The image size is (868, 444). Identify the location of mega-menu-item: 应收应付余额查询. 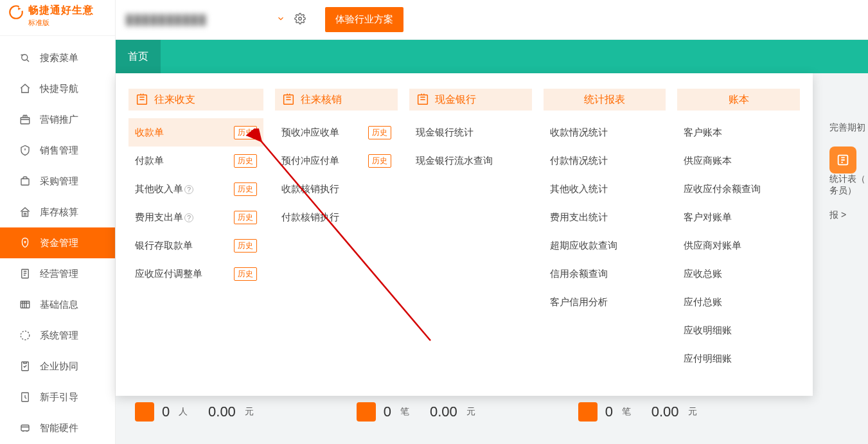
(739, 189).